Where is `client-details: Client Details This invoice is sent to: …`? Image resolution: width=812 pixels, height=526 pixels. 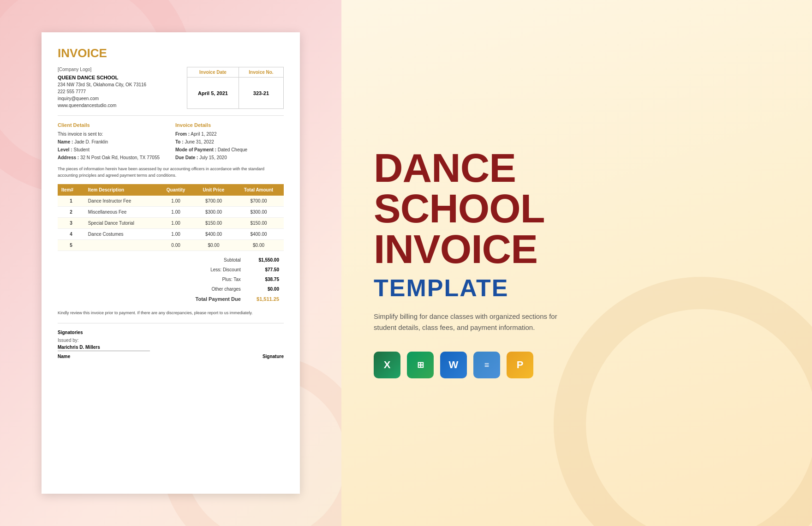 client-details: Client Details This invoice is sent to: … is located at coordinates (112, 142).